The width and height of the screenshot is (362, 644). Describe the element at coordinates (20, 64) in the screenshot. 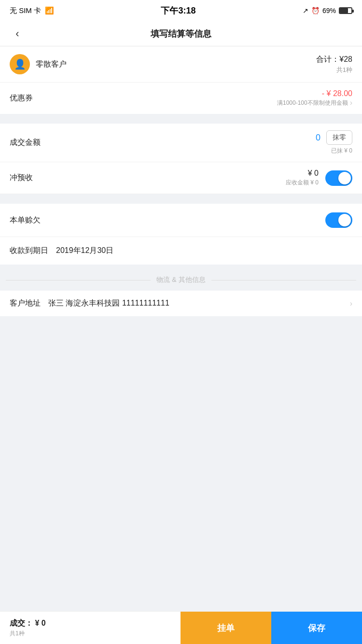

I see `avatar-icon: 👤` at that location.